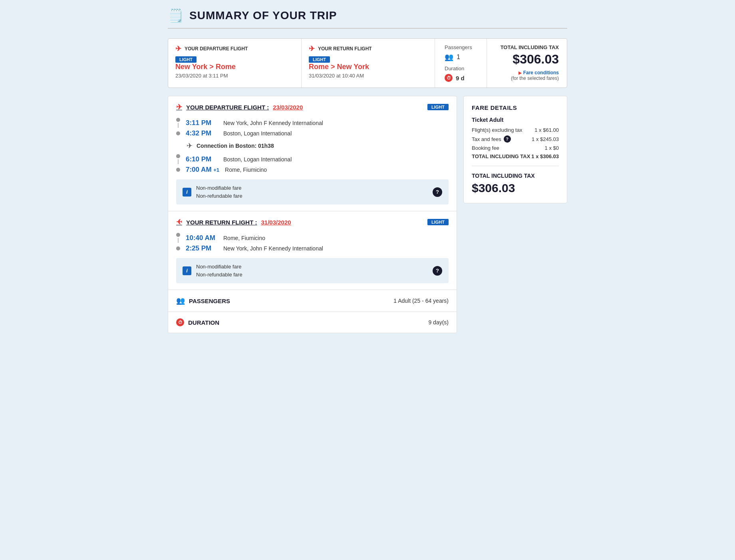  I want to click on return-section-title: ✈ YOUR RETURN FLIGHT : 31/03/2020, so click(234, 222).